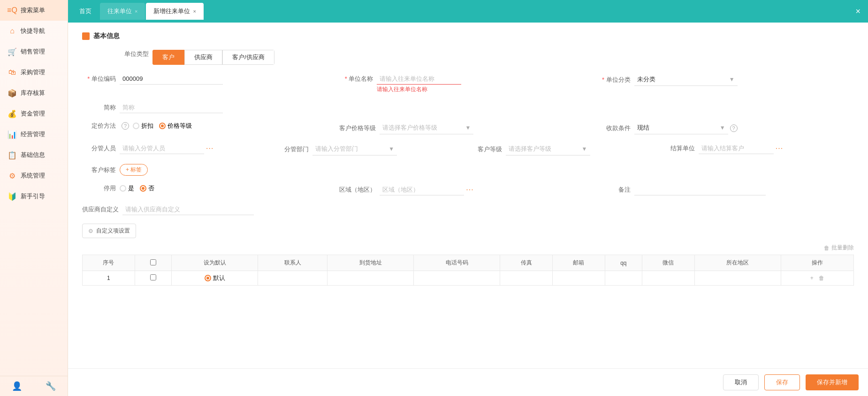  Describe the element at coordinates (468, 149) in the screenshot. I see `manager-row: 分管人员 ··· 分管部门 请输入分管部门 ▼ 客户等级 请选择客户等级 ▼ 结…` at that location.